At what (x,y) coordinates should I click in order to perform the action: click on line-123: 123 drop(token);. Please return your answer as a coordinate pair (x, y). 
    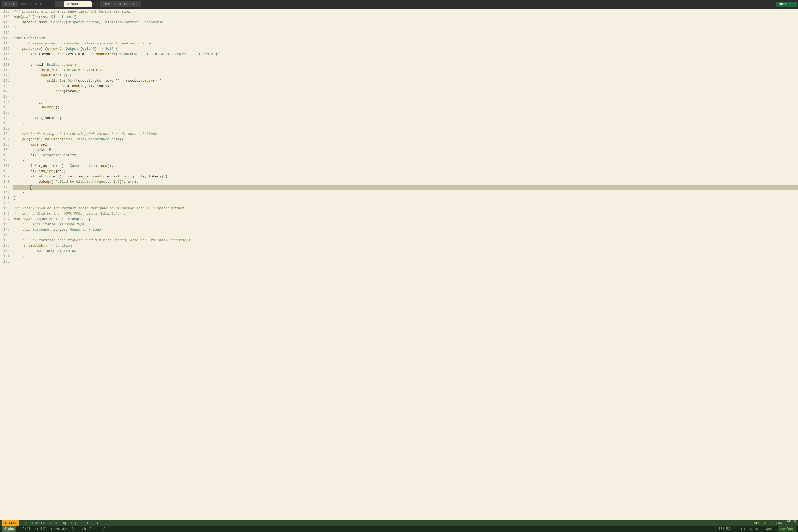
    Looking at the image, I should click on (399, 92).